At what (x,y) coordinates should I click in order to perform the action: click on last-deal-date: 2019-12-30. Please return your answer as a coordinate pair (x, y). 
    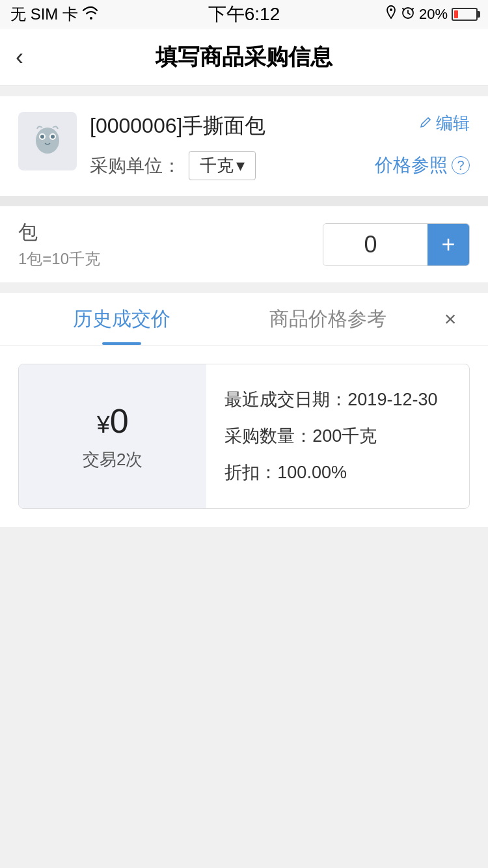
    Looking at the image, I should click on (392, 400).